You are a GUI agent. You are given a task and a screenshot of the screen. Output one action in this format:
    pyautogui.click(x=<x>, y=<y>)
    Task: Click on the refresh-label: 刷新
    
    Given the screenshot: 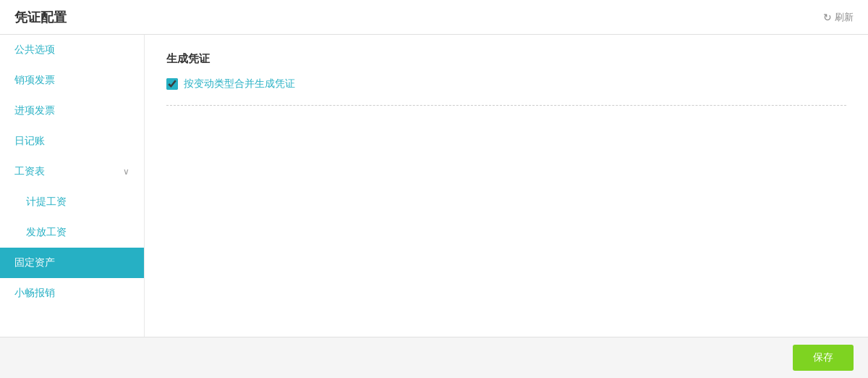 What is the action you would take?
    pyautogui.click(x=844, y=17)
    